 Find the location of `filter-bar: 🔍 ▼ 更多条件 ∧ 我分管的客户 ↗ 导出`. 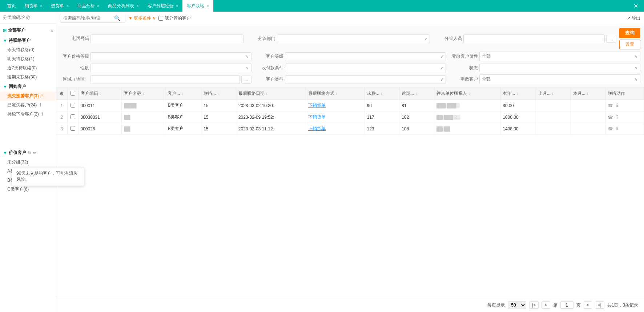

filter-bar: 🔍 ▼ 更多条件 ∧ 我分管的客户 ↗ 导出 is located at coordinates (350, 18).